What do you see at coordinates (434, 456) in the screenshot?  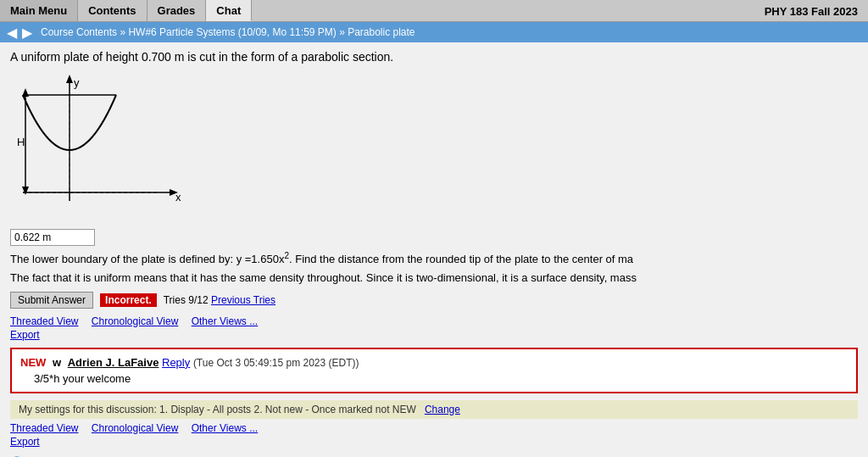 I see `post-discussion-row: ◯ Post Discussion` at bounding box center [434, 456].